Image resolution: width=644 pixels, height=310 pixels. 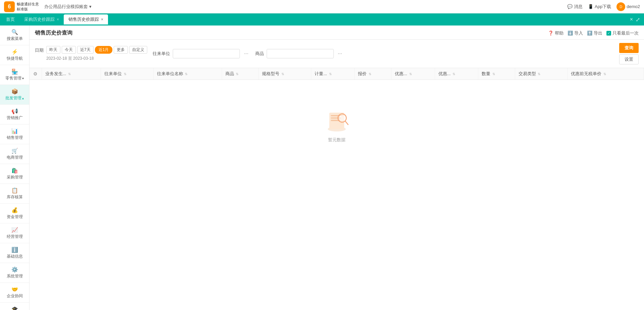 What do you see at coordinates (97, 50) in the screenshot?
I see `date-row1: 昨天 今天 近7天 近1月 更多 自定义` at bounding box center [97, 50].